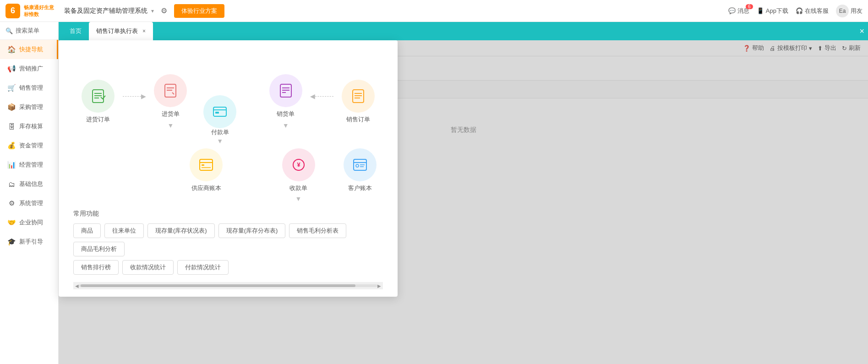 This screenshot has width=868, height=364. What do you see at coordinates (203, 267) in the screenshot?
I see `func-btn-payment-stat: 付款情况统计` at bounding box center [203, 267].